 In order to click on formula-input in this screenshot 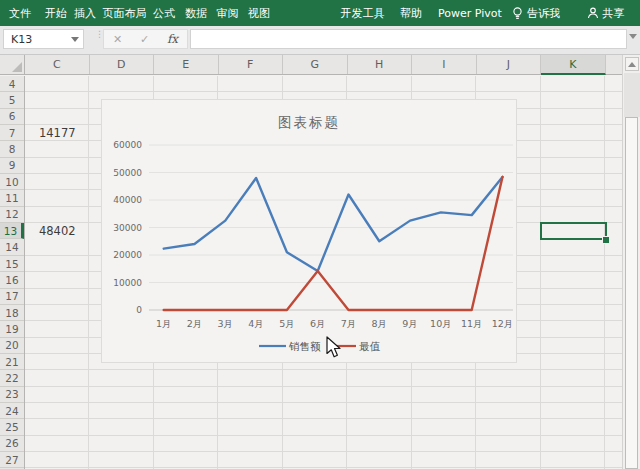, I will do `click(408, 39)`.